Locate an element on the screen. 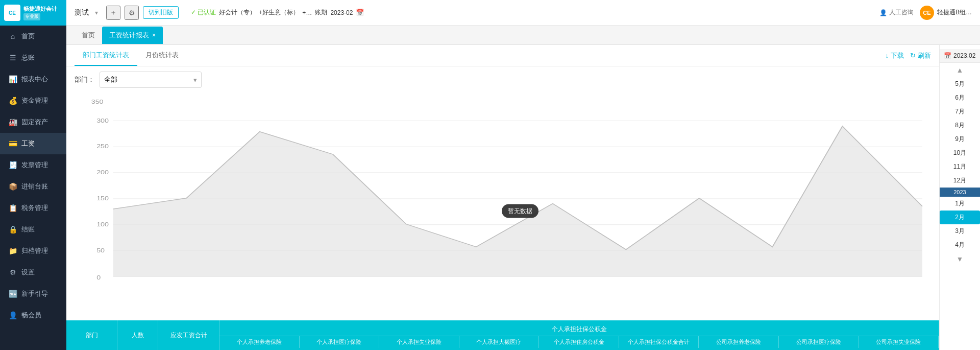 The height and width of the screenshot is (350, 980). sidebar-item-label: 畅会员 is located at coordinates (32, 315).